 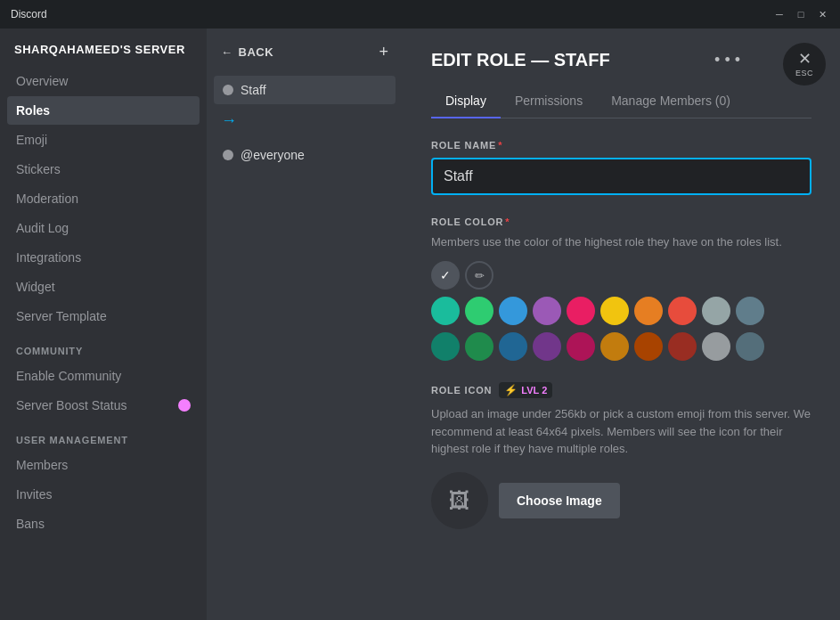 I want to click on tabs: Display Permissions Manage Members (0), so click(x=622, y=102).